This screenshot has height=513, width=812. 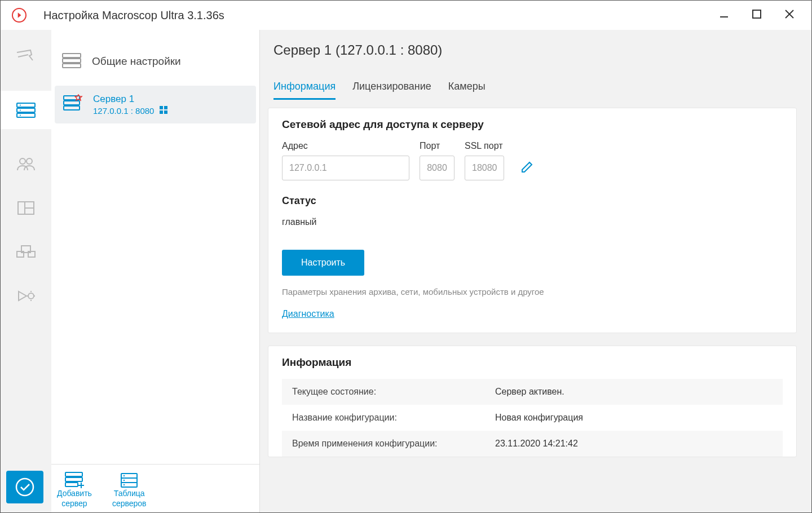 What do you see at coordinates (164, 110) in the screenshot?
I see `windows-os-icon` at bounding box center [164, 110].